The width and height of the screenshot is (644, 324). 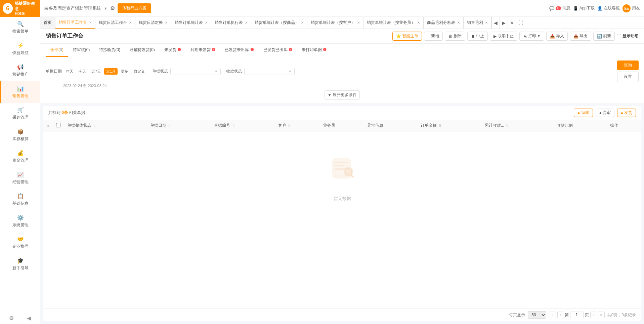 I want to click on table-count: 共找到 0条 相关单据, so click(x=67, y=113).